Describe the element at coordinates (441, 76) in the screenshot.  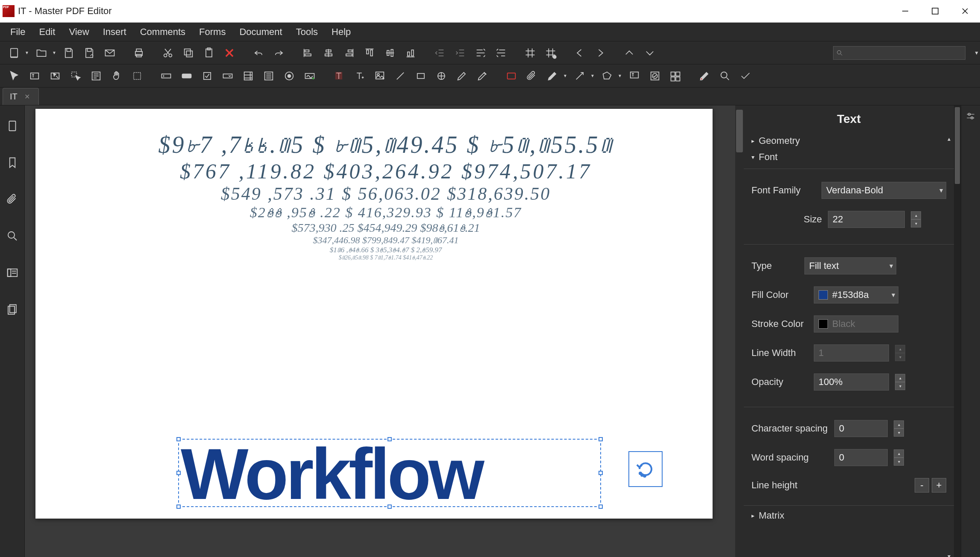
I see `ellipse-tool-button` at that location.